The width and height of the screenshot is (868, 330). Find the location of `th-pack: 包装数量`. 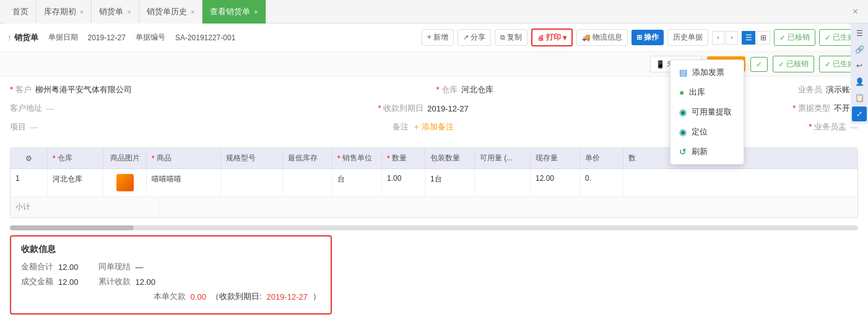

th-pack: 包装数量 is located at coordinates (450, 158).